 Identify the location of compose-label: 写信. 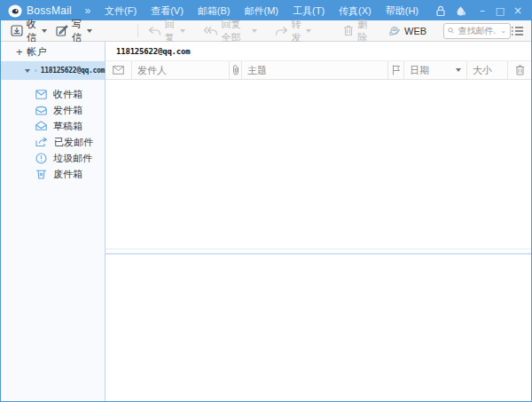
(77, 31).